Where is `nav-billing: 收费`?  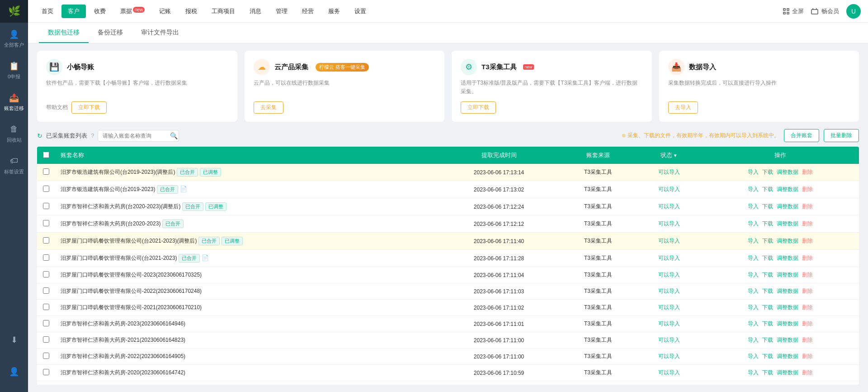 nav-billing: 收费 is located at coordinates (100, 11).